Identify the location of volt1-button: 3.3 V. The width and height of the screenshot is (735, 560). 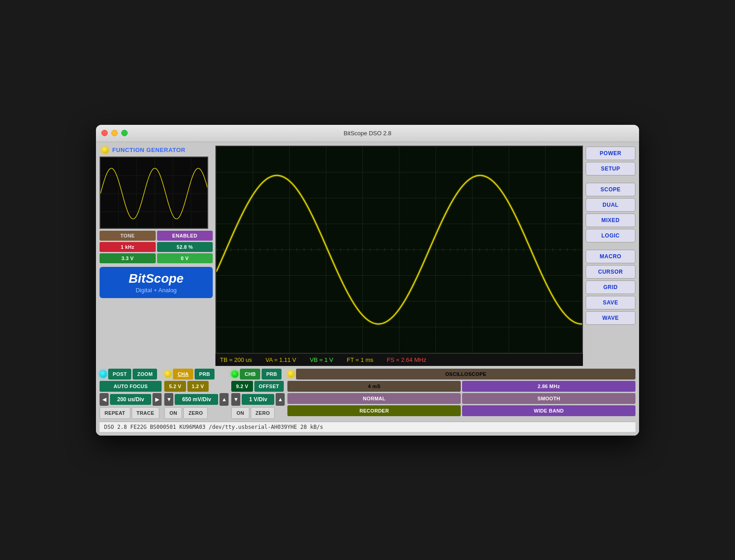
(128, 258).